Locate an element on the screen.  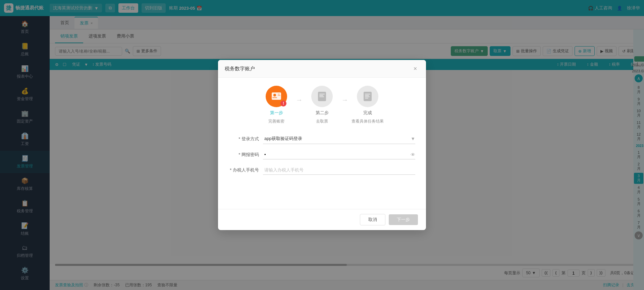
phone-input is located at coordinates (339, 170).